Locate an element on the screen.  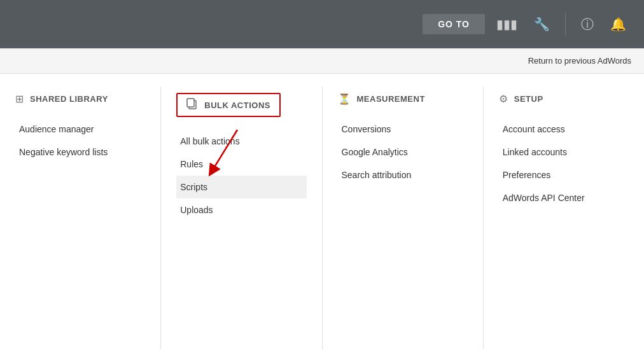
account-access-item: Account access is located at coordinates (564, 129).